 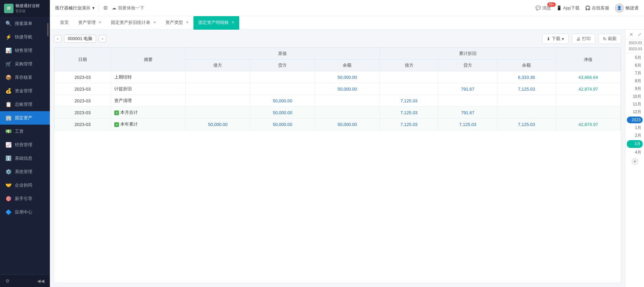 What do you see at coordinates (635, 96) in the screenshot?
I see `timeline-month-10: 10月` at bounding box center [635, 96].